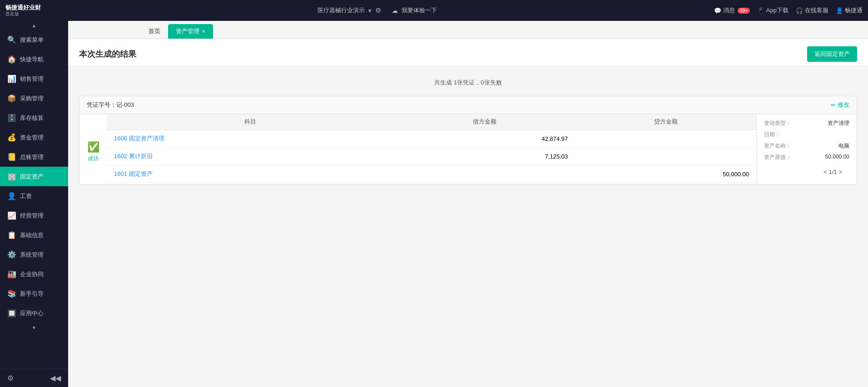 This screenshot has width=868, height=387. Describe the element at coordinates (93, 159) in the screenshot. I see `success-label: 成功` at that location.